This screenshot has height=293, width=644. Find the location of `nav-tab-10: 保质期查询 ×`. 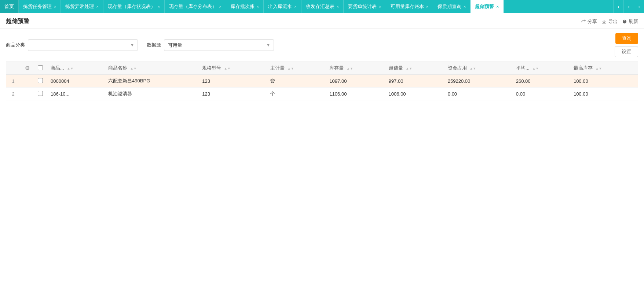

nav-tab-10: 保质期查询 × is located at coordinates (452, 7).